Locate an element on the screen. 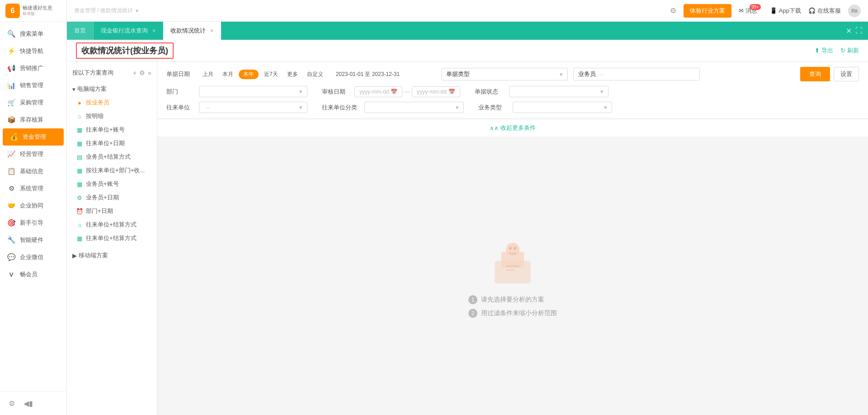  breadcrumb: 资金管理 / 收款情况统计 ▾ is located at coordinates (369, 11).